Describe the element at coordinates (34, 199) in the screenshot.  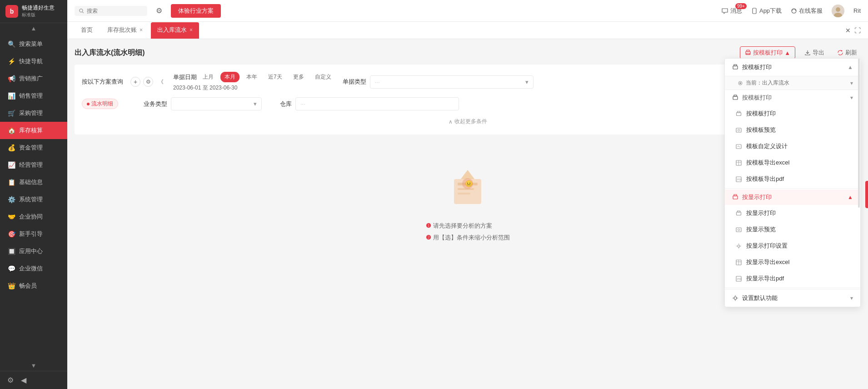
I see `sidebar-item-system: ⚙️ 系统管理` at that location.